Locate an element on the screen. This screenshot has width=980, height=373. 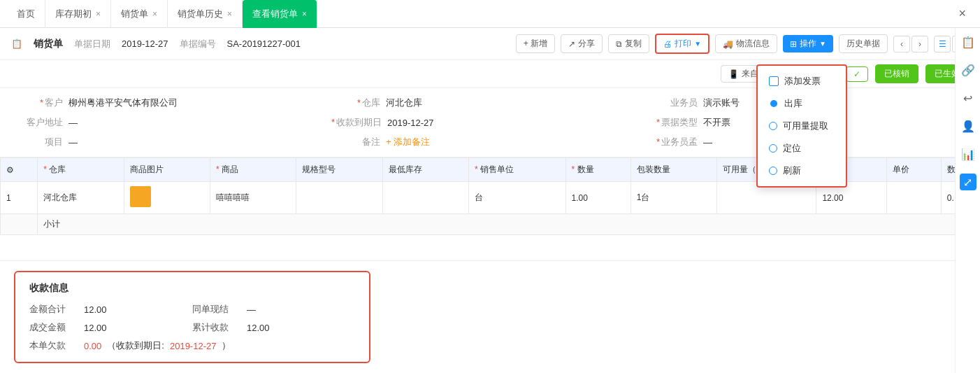
list-view-icon: ☰ is located at coordinates (942, 44).